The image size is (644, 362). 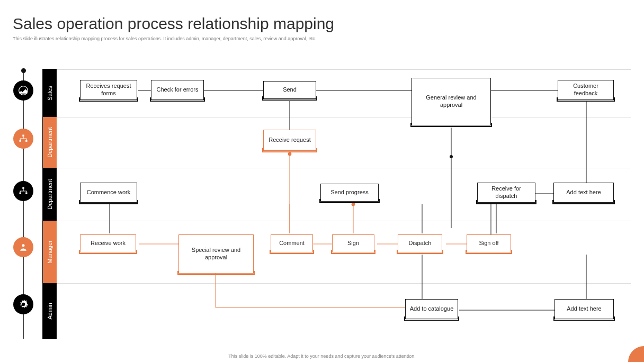 I want to click on lane-icon-department-a, so click(x=23, y=139).